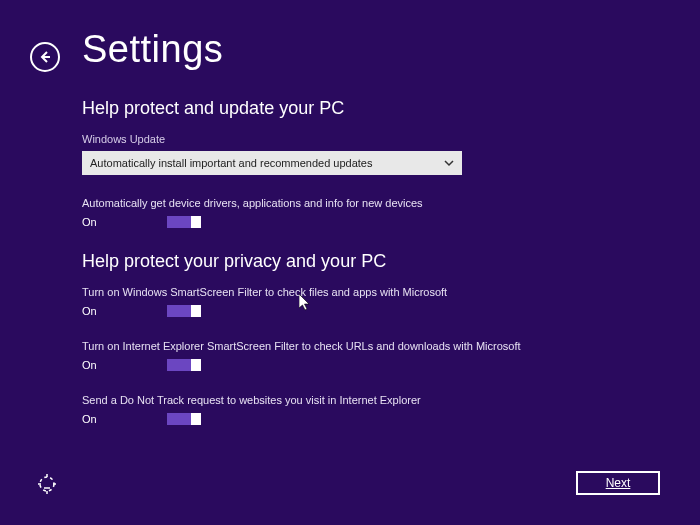 This screenshot has height=525, width=700. What do you see at coordinates (231, 163) in the screenshot?
I see `dropdown-selected-value: Automatically install important and reco…` at bounding box center [231, 163].